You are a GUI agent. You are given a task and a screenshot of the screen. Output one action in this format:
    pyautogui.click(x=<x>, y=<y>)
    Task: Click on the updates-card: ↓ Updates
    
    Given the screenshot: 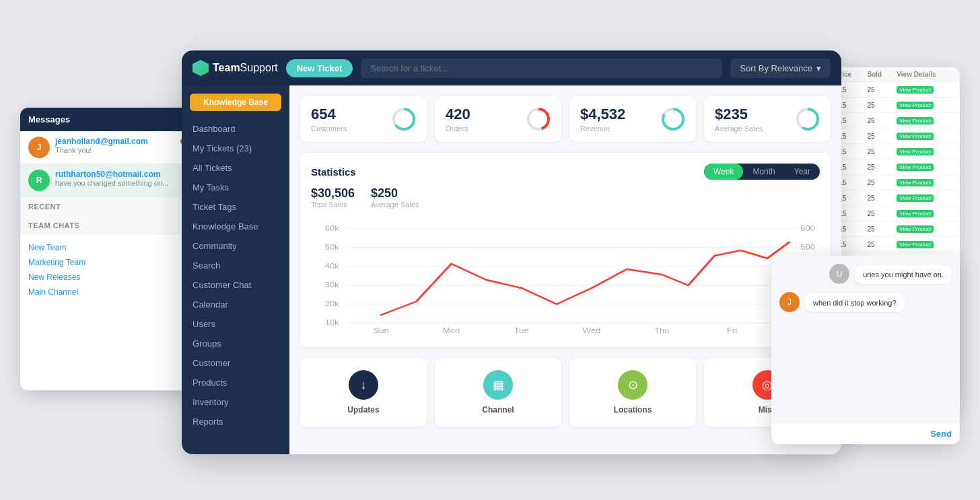 What is the action you would take?
    pyautogui.click(x=363, y=392)
    